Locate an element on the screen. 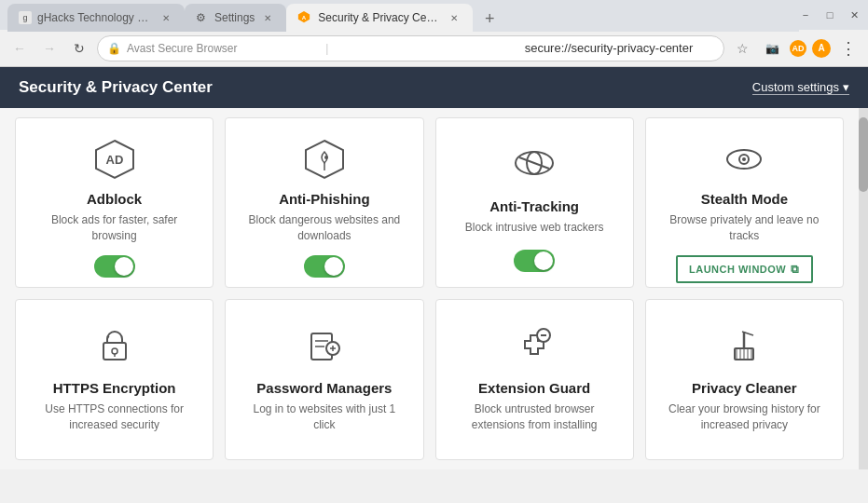 The image size is (868, 503). card-antitracking: Anti-Tracking Block intrusive web tracke… is located at coordinates (535, 203).